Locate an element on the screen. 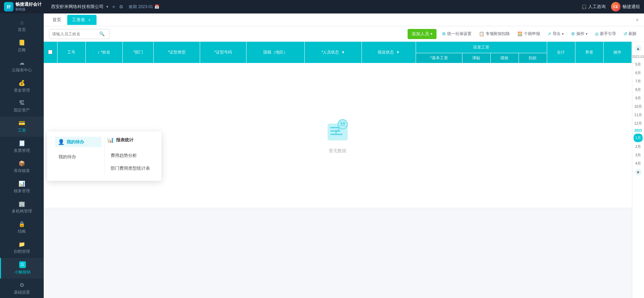  guide-button: ◎ 新手引导 is located at coordinates (605, 34).